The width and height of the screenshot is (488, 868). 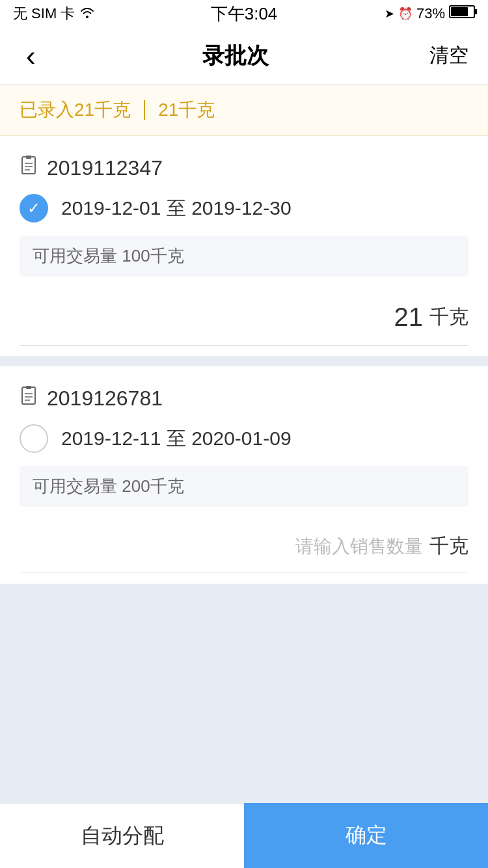 I want to click on check-icon-1: ✓, so click(x=34, y=208).